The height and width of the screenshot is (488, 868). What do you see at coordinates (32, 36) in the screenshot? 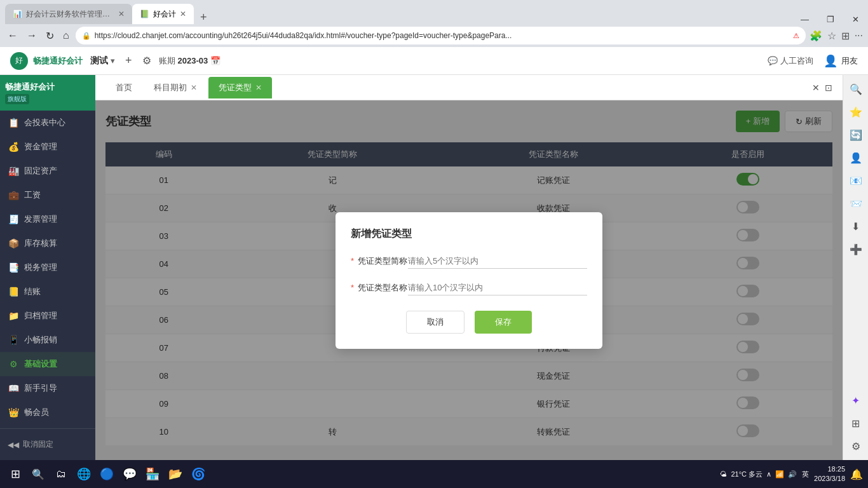
I see `forward-button: →` at bounding box center [32, 36].